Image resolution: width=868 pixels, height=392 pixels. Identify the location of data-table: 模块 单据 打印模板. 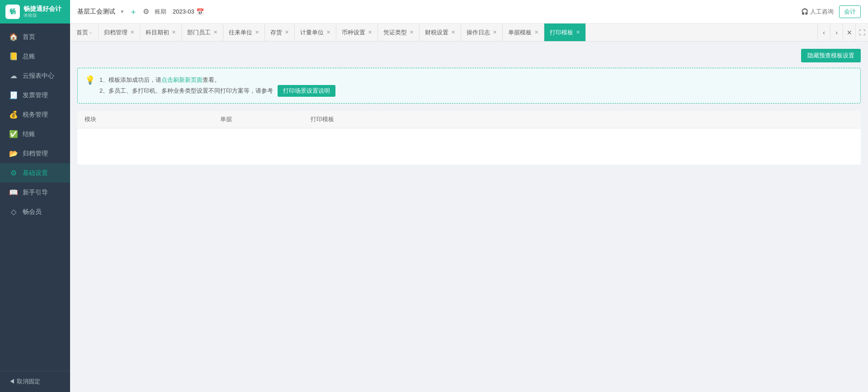
(469, 137).